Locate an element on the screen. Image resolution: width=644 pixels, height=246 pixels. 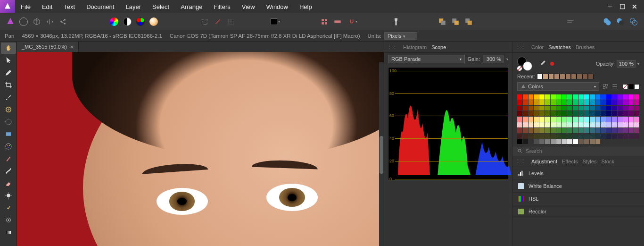
gain-stepper-icon: ▾ is located at coordinates (507, 59).